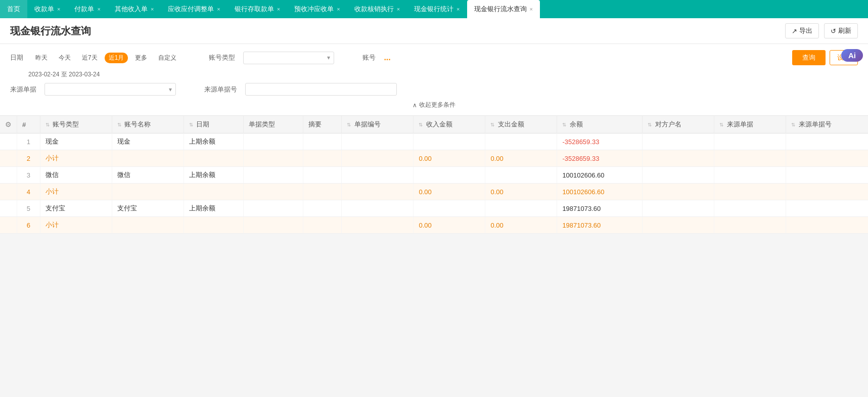 The width and height of the screenshot is (868, 397). What do you see at coordinates (14, 9) in the screenshot?
I see `nav-home: 首页` at bounding box center [14, 9].